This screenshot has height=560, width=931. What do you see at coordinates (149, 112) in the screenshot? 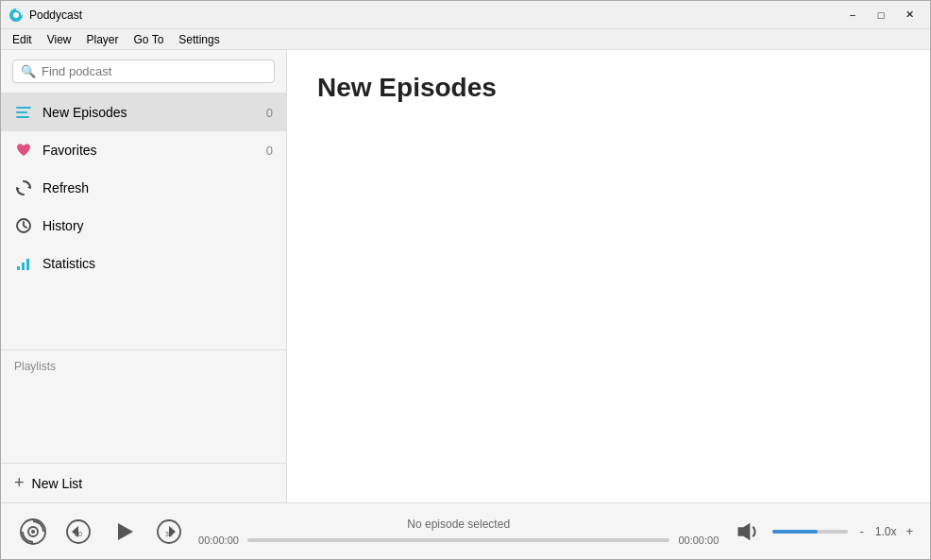
I see `sidebar-item-label-new-episodes: New Episodes` at bounding box center [149, 112].